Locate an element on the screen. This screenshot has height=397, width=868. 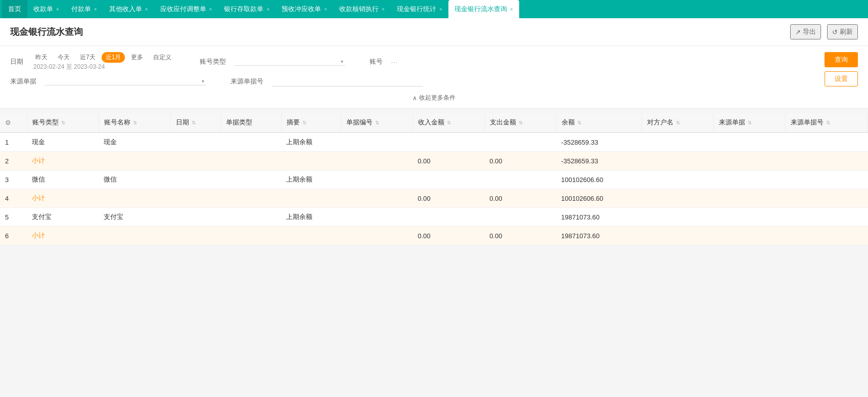
nav-tab-9: 现金银行流水查询 × is located at coordinates (484, 9).